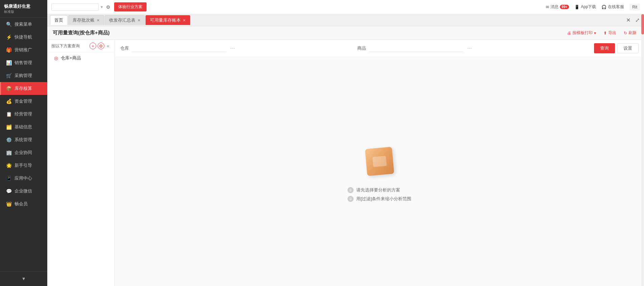  What do you see at coordinates (604, 7) in the screenshot?
I see `headset-icon: 🎧` at bounding box center [604, 7].